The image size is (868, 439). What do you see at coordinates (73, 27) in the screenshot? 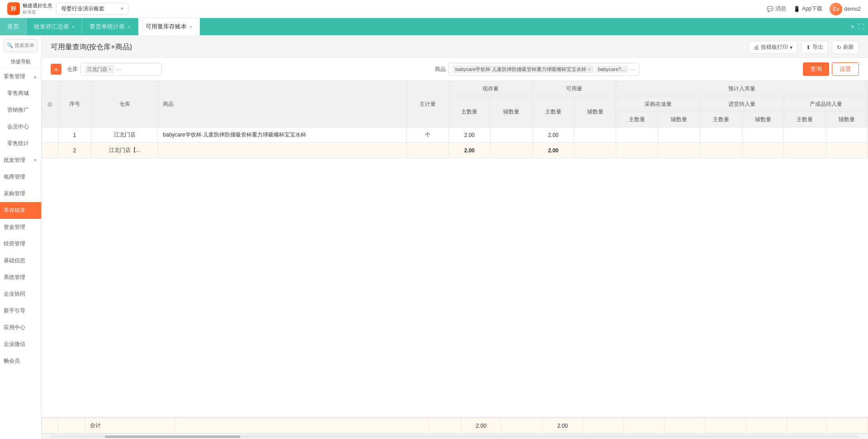
I see `tab-receivables-close: ×` at bounding box center [73, 27].